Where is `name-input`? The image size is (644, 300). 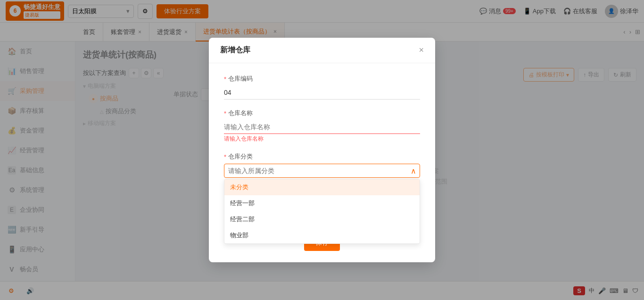
name-input is located at coordinates (322, 127).